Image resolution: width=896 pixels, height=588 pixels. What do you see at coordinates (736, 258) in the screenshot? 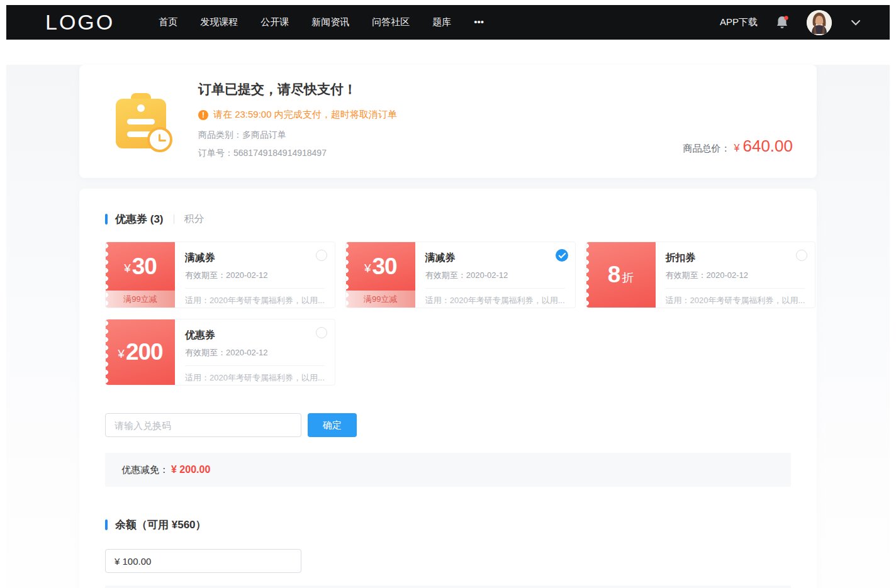
I see `coupon-title: 折扣券` at bounding box center [736, 258].